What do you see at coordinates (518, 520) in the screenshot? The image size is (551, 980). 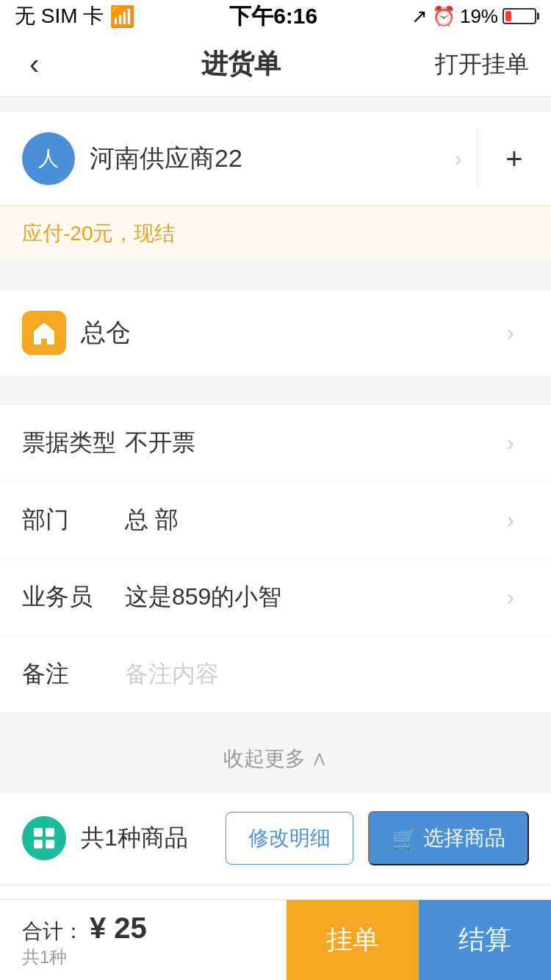 I see `department-chevron: ›` at bounding box center [518, 520].